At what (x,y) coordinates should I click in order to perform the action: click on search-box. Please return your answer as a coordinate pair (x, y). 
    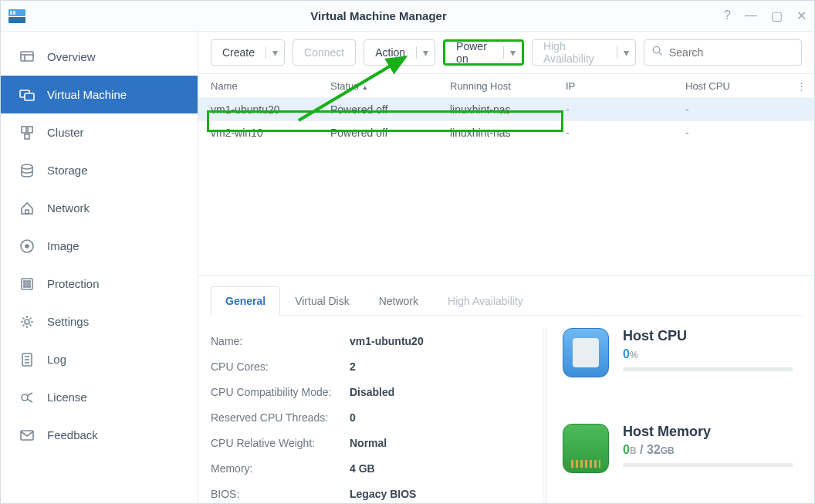
    Looking at the image, I should click on (722, 52).